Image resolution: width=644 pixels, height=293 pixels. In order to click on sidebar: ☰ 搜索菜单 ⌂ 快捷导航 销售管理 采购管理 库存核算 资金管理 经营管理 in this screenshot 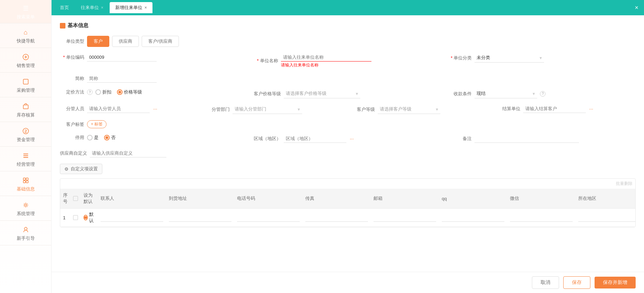, I will do `click(26, 147)`.